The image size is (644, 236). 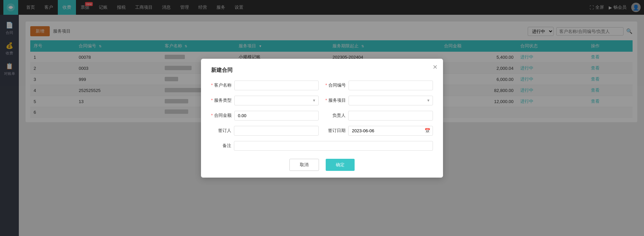 I want to click on form-row-2: 服务类型 ▼ 服务项目 ▼, so click(x=322, y=101).